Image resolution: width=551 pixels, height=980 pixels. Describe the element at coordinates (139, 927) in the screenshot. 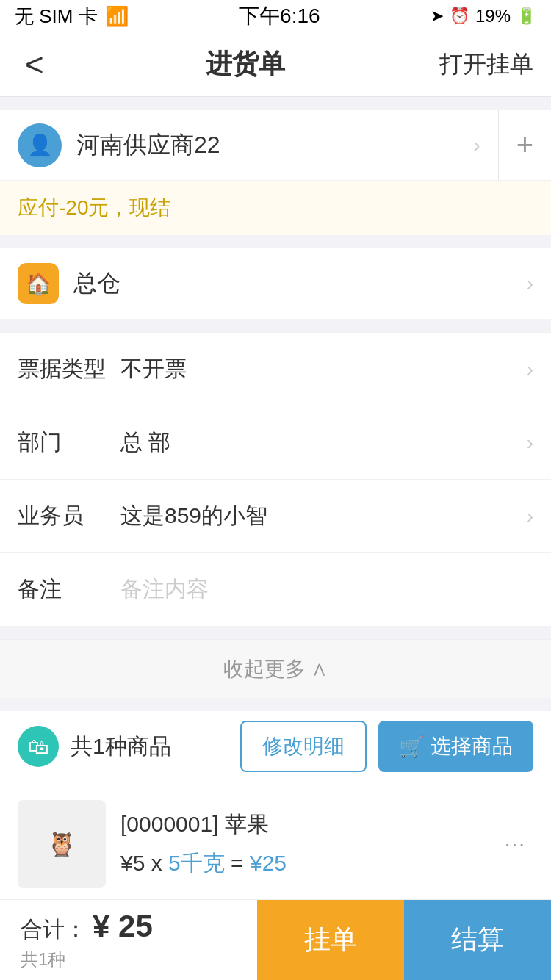

I see `total-label: 合计： ¥ 25` at that location.